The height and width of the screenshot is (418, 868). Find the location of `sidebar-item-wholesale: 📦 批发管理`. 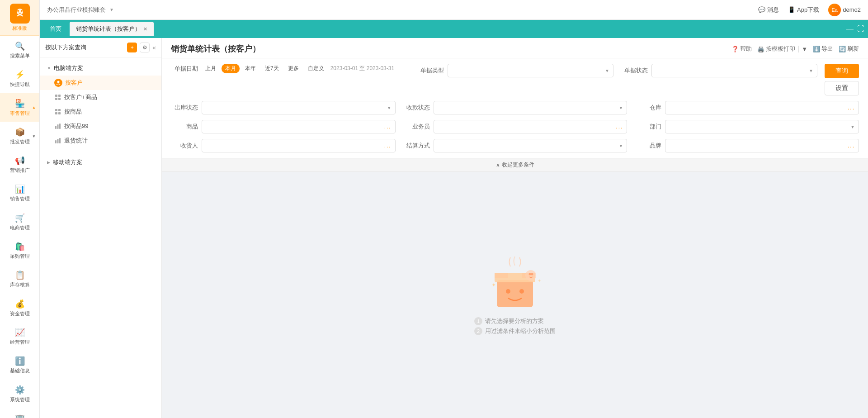

sidebar-item-wholesale: 📦 批发管理 is located at coordinates (20, 136).